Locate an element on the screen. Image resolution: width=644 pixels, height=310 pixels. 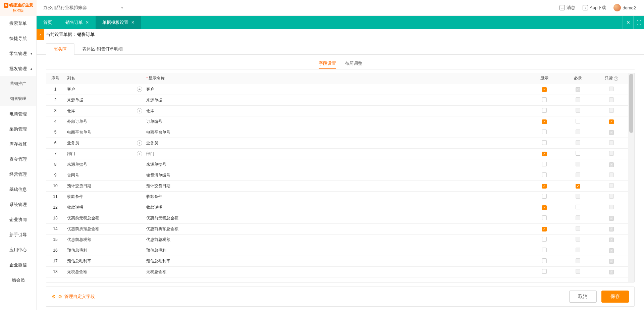
sidebar-item: 基础信息 is located at coordinates (18, 189).